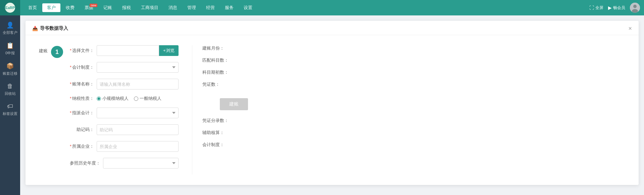  I want to click on nav-message: 消息, so click(173, 8).